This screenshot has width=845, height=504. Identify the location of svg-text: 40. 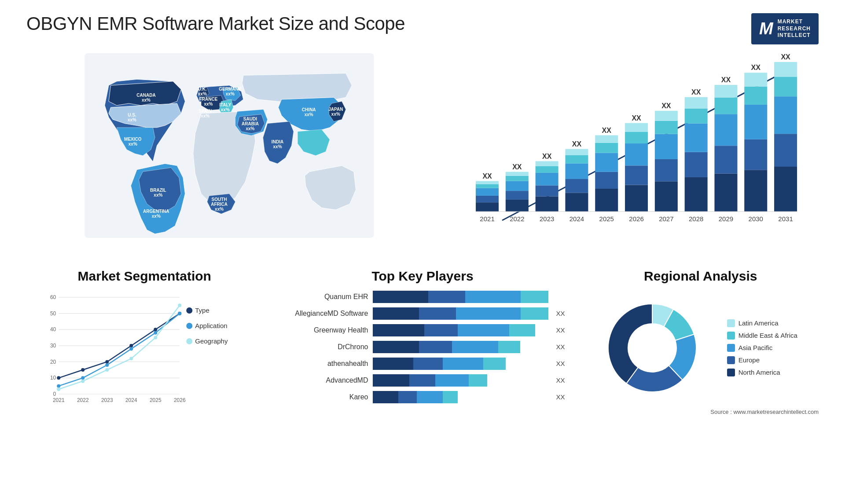
(53, 329).